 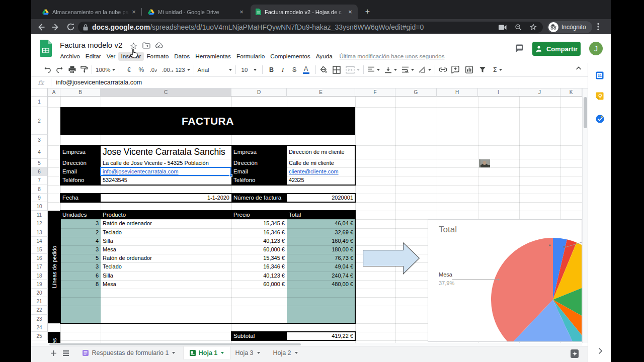 I want to click on browser-tab: Factura modelo v2 - Hojas de c×, so click(x=304, y=12).